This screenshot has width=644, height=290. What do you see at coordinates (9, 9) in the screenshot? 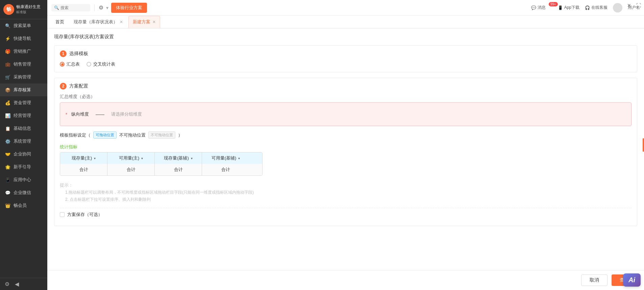
I see `app-logo-icon: 畅` at bounding box center [9, 9].